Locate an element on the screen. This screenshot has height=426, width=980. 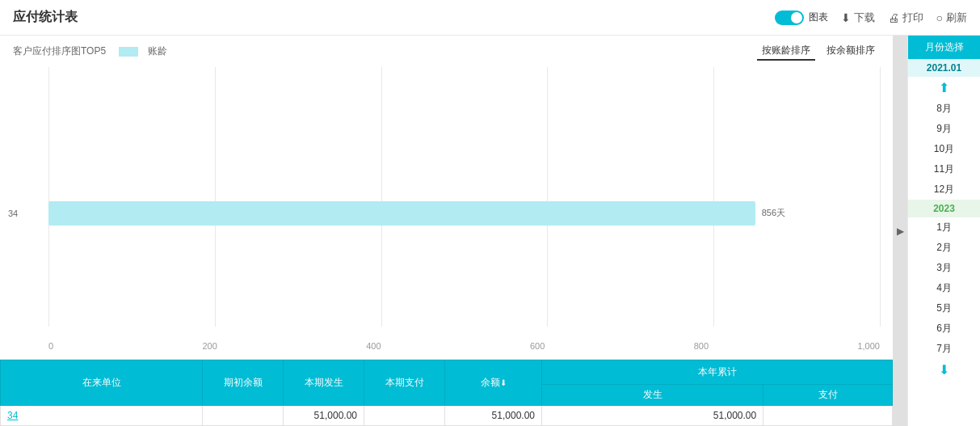
sidebar-header: 月份选择 is located at coordinates (944, 47).